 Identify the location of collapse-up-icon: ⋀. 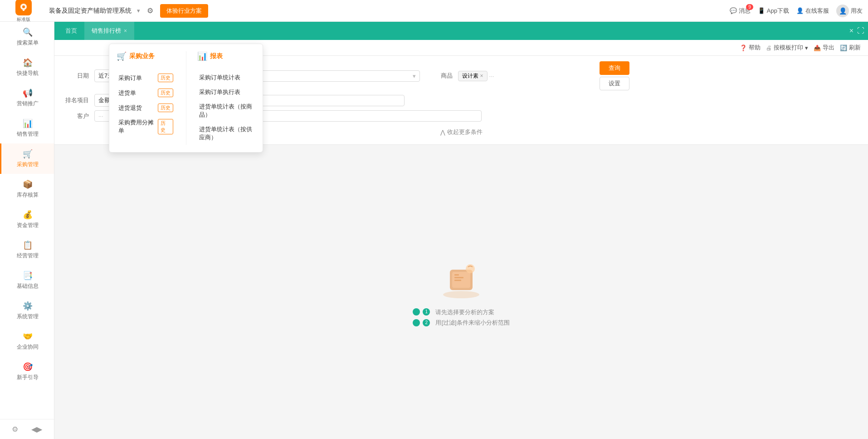
(443, 133).